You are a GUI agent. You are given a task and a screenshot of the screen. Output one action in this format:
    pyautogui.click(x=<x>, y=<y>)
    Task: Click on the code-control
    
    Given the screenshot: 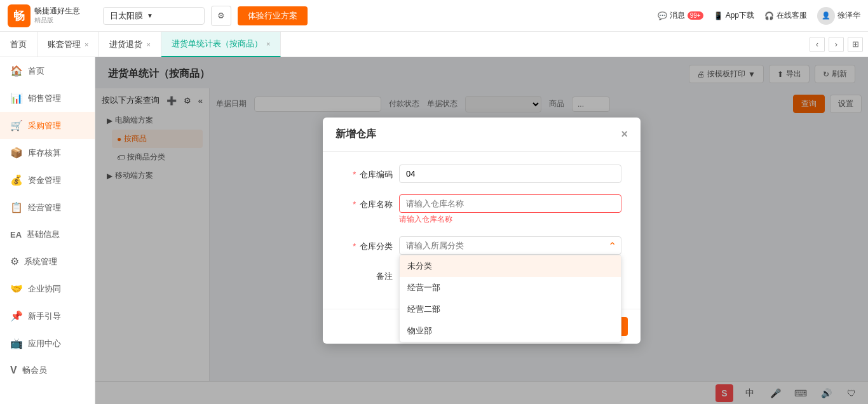 What is the action you would take?
    pyautogui.click(x=510, y=174)
    